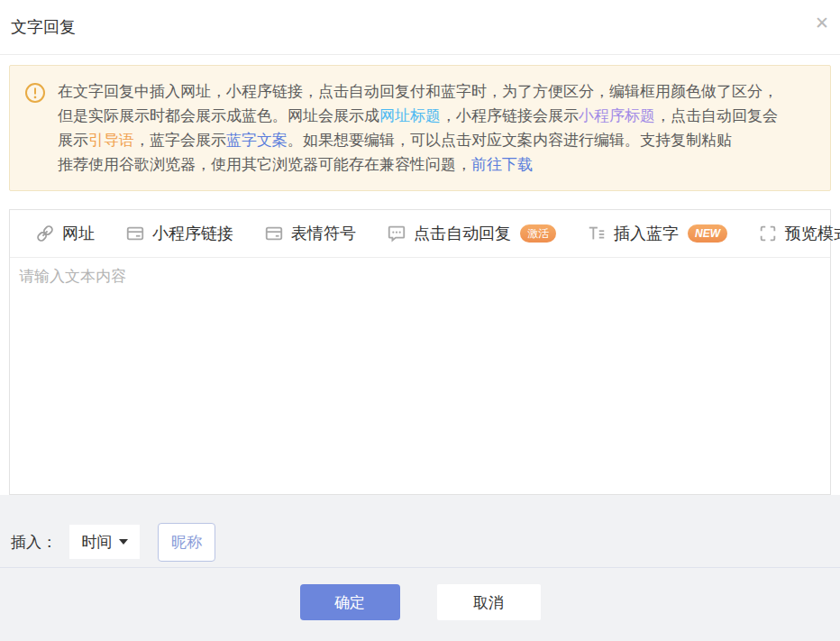 The height and width of the screenshot is (641, 840). Describe the element at coordinates (310, 234) in the screenshot. I see `emoji-button: 表情符号` at that location.